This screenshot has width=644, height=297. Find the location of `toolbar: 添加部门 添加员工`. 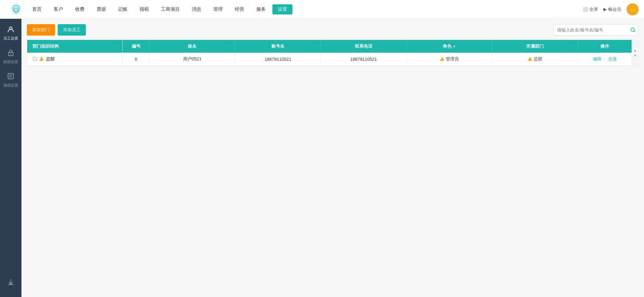

toolbar: 添加部门 添加员工 is located at coordinates (333, 30).